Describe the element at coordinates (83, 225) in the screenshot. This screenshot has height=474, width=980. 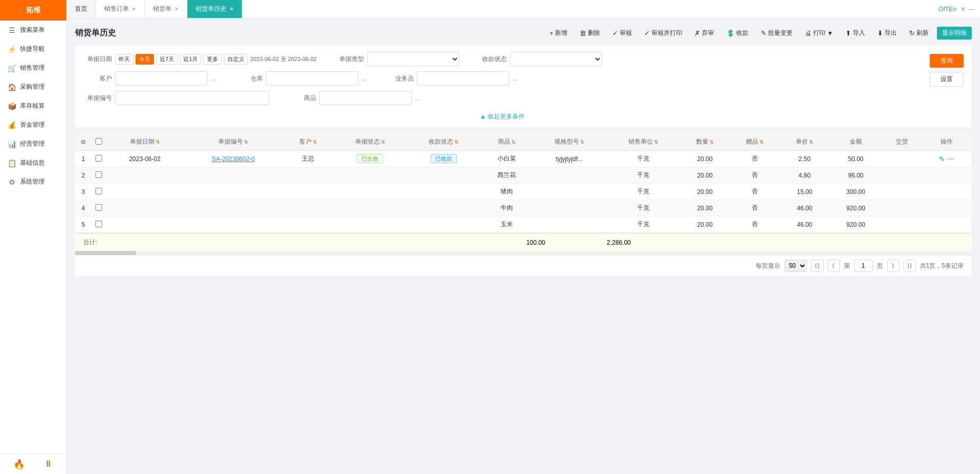
I see `cell-row-num: 5` at that location.